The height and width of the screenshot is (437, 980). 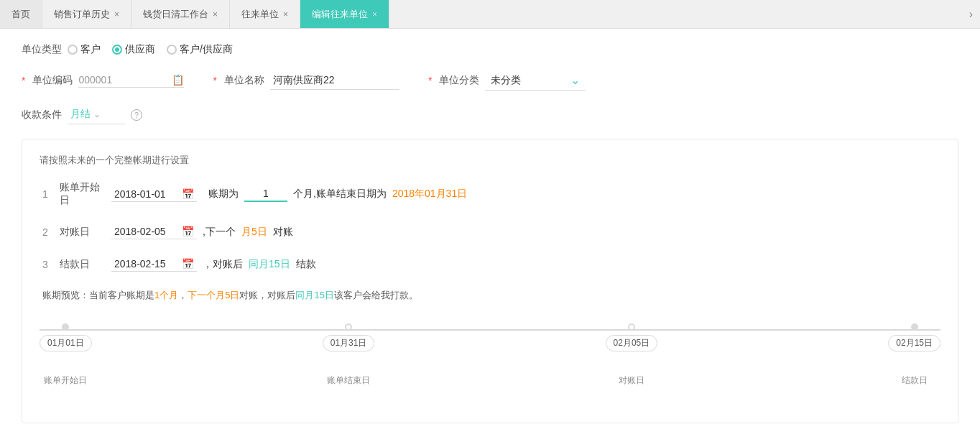 I want to click on timeline-point-1: 01月31日 账单结束日, so click(x=349, y=355).